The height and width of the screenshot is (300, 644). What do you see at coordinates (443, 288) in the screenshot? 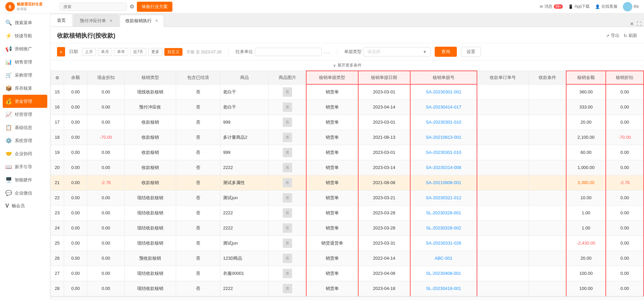
I see `verify-doc-no-link: SL-20230418-001` at bounding box center [443, 288].